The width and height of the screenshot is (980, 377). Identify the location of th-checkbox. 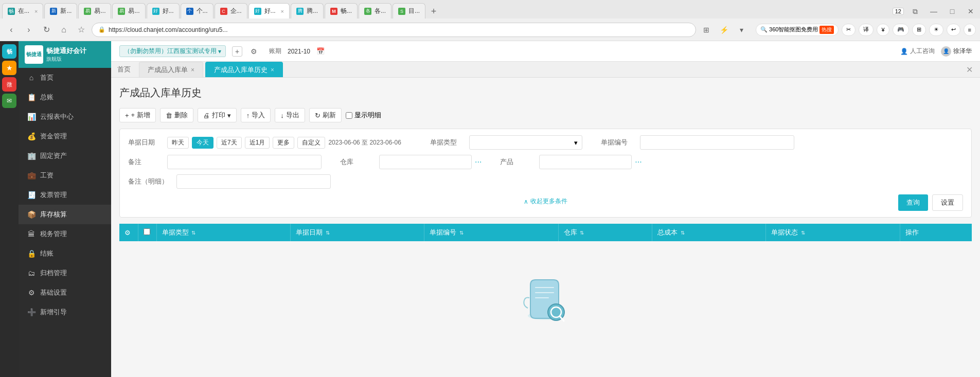
(147, 232).